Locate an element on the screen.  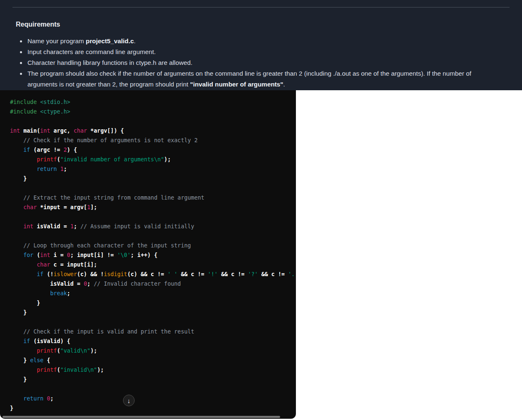
requirement-item: Input characters are command line argume… is located at coordinates (258, 52).